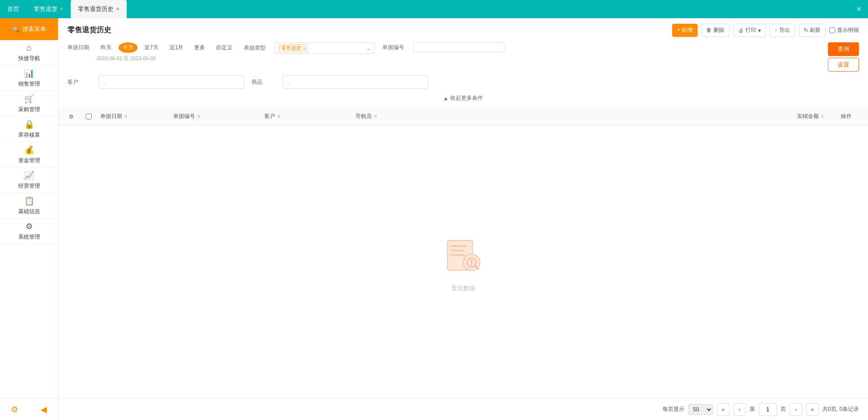 The width and height of the screenshot is (868, 420). Describe the element at coordinates (265, 82) in the screenshot. I see `goods-label: 商品` at that location.